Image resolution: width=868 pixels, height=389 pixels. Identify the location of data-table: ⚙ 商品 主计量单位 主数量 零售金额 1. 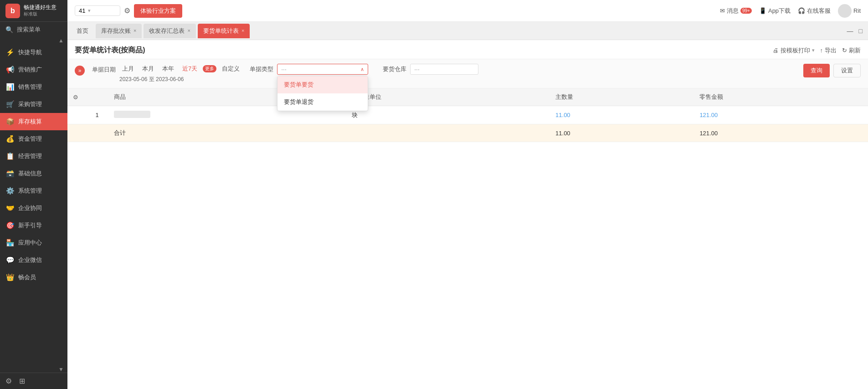
(467, 115).